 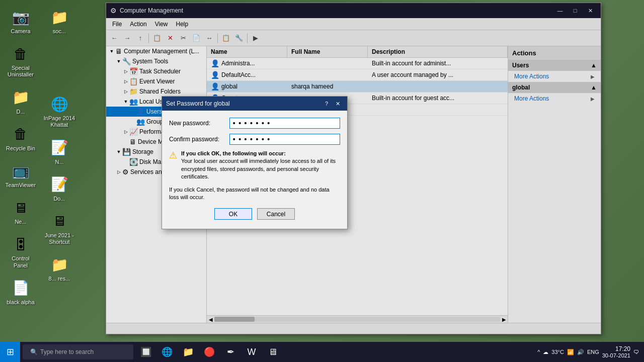 I want to click on new-password-field: New password:, so click(x=255, y=123).